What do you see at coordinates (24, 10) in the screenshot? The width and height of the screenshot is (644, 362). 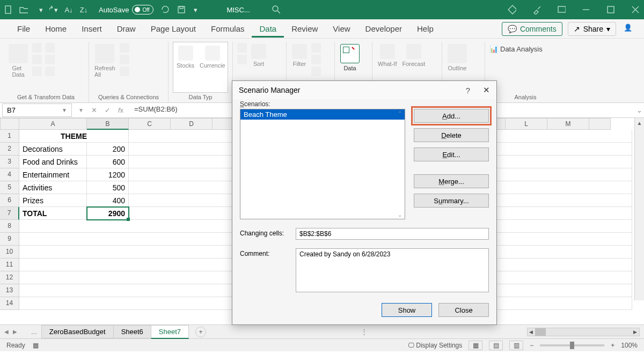 I see `open-icon` at bounding box center [24, 10].